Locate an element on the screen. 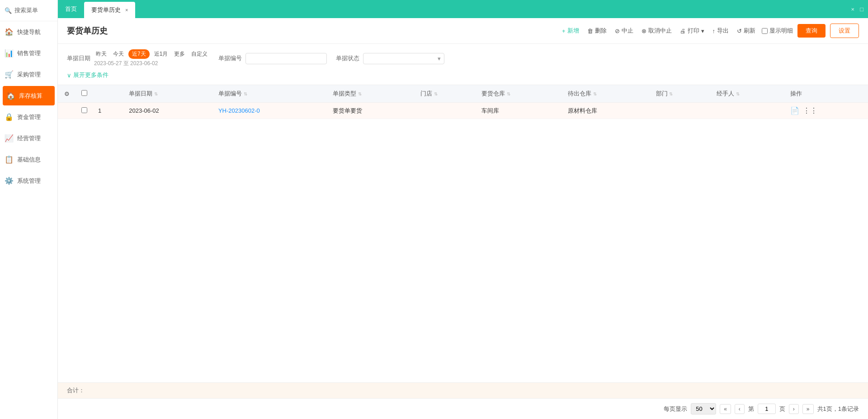 This screenshot has width=868, height=419. per-page-select: 50 100 is located at coordinates (703, 409).